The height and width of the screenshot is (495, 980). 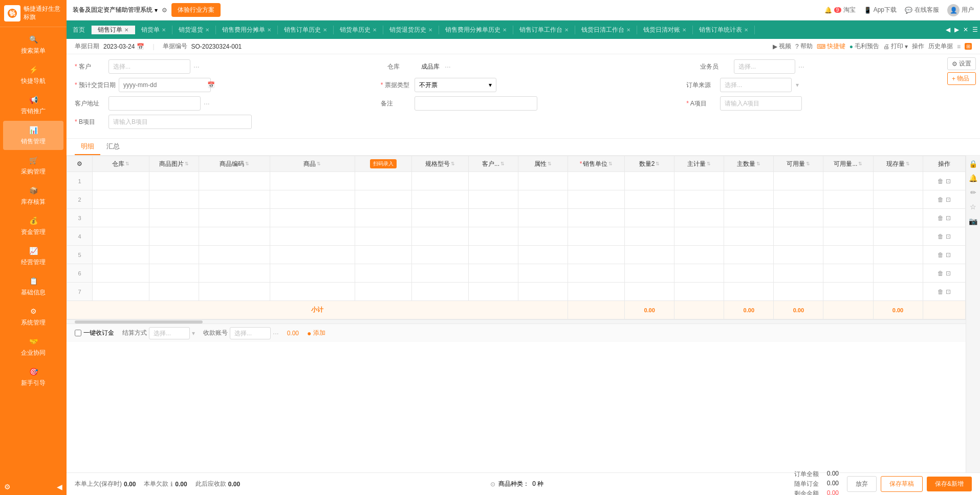 I want to click on quick-order-checkbox-group: 一键收订金, so click(x=94, y=333).